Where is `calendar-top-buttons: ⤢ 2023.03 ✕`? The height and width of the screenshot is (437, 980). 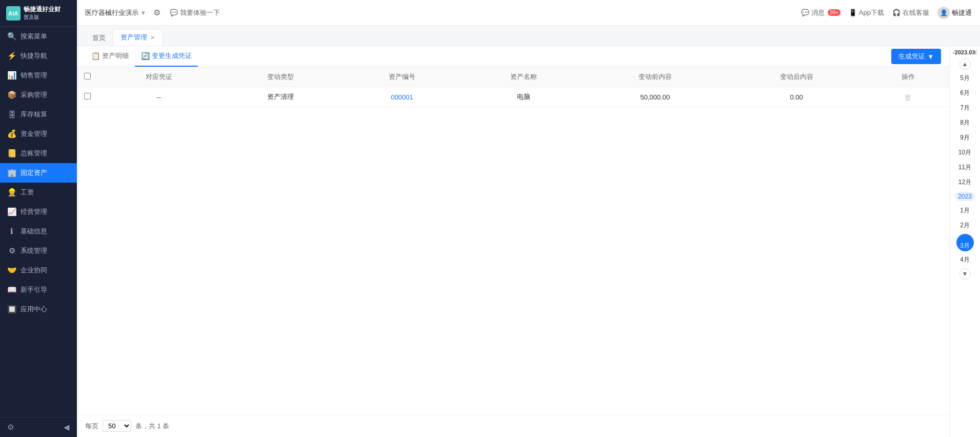 calendar-top-buttons: ⤢ 2023.03 ✕ is located at coordinates (965, 52).